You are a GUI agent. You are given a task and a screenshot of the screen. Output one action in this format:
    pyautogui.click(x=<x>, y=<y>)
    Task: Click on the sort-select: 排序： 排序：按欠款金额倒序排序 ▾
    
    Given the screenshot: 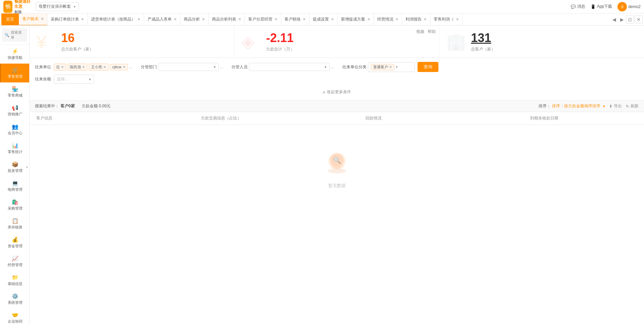 What is the action you would take?
    pyautogui.click(x=572, y=106)
    